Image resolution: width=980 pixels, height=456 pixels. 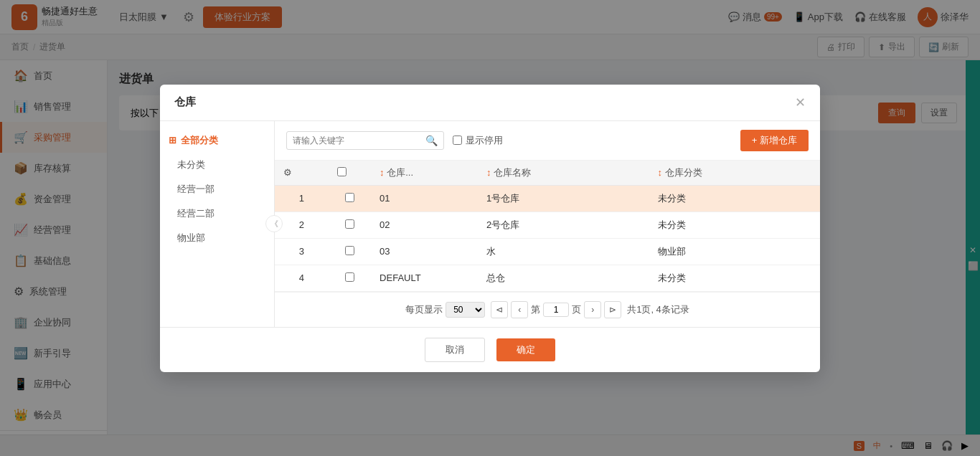 I want to click on col-code-label: 仓库..., so click(x=400, y=172).